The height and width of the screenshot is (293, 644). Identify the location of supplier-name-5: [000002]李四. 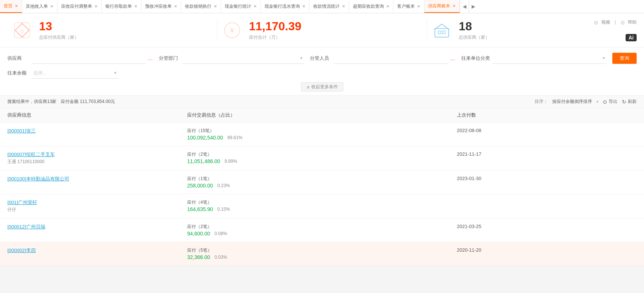
(97, 251).